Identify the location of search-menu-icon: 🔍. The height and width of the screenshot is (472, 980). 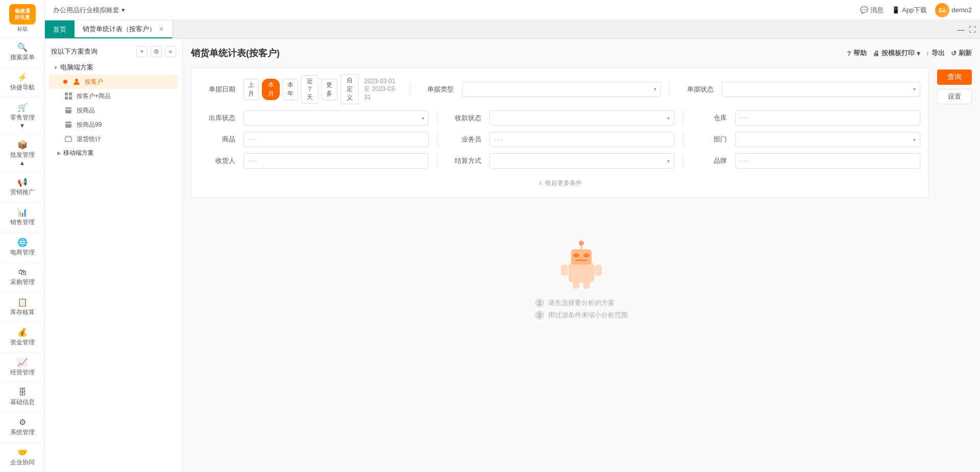
(22, 47).